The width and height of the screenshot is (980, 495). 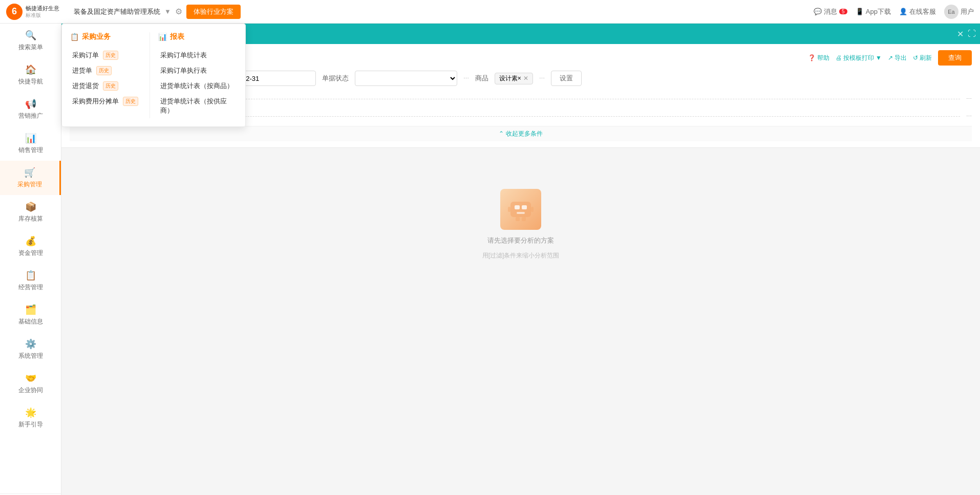 What do you see at coordinates (31, 344) in the screenshot?
I see `system-icon: ⚙️` at bounding box center [31, 344].